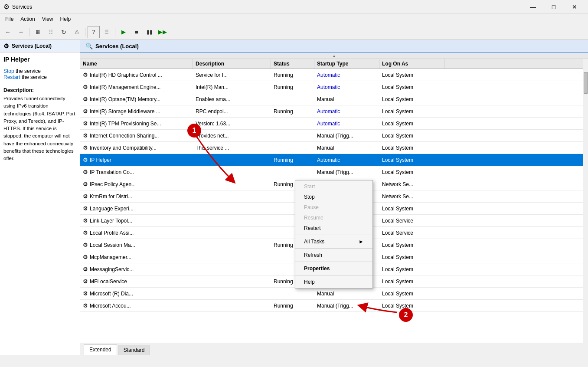  What do you see at coordinates (107, 32) in the screenshot?
I see `properties-button: ☰` at bounding box center [107, 32].